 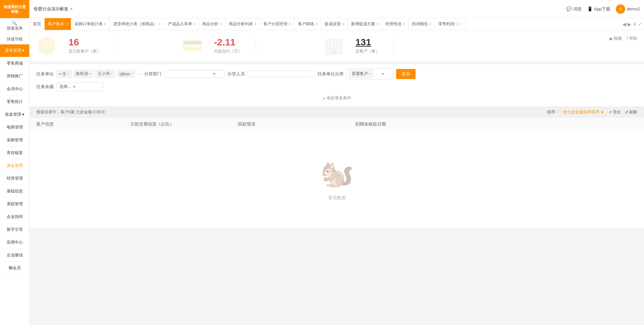 What do you see at coordinates (15, 268) in the screenshot?
I see `sidebar-item-vip-member: 畅会员` at bounding box center [15, 268].